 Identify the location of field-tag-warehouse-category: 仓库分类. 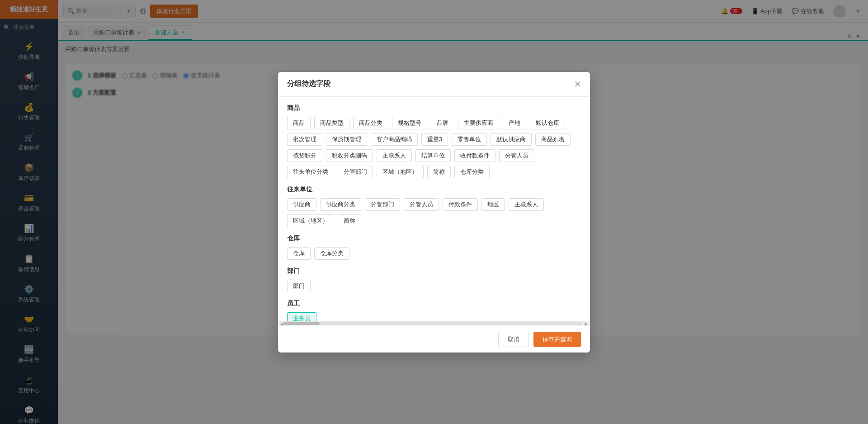
(332, 253).